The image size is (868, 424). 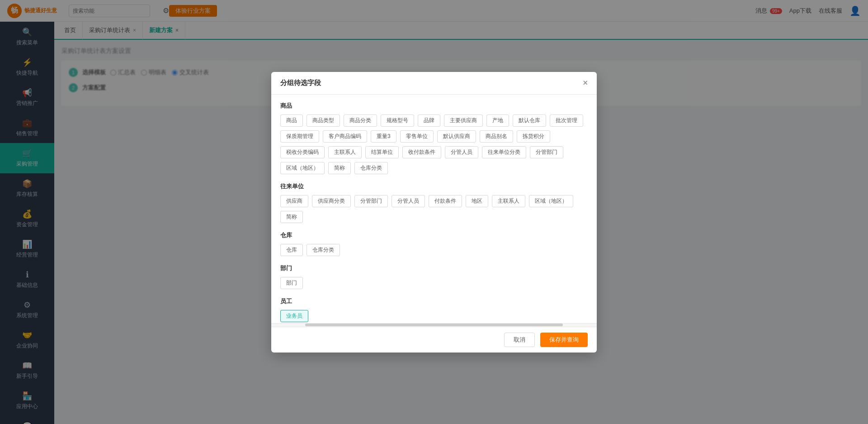 I want to click on tag-retail-unit: 零售单位, so click(x=417, y=137).